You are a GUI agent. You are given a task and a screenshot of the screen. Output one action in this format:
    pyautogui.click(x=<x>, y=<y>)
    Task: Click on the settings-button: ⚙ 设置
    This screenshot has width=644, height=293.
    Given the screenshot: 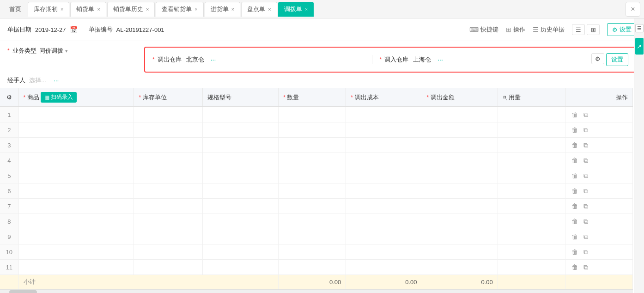 What is the action you would take?
    pyautogui.click(x=622, y=30)
    